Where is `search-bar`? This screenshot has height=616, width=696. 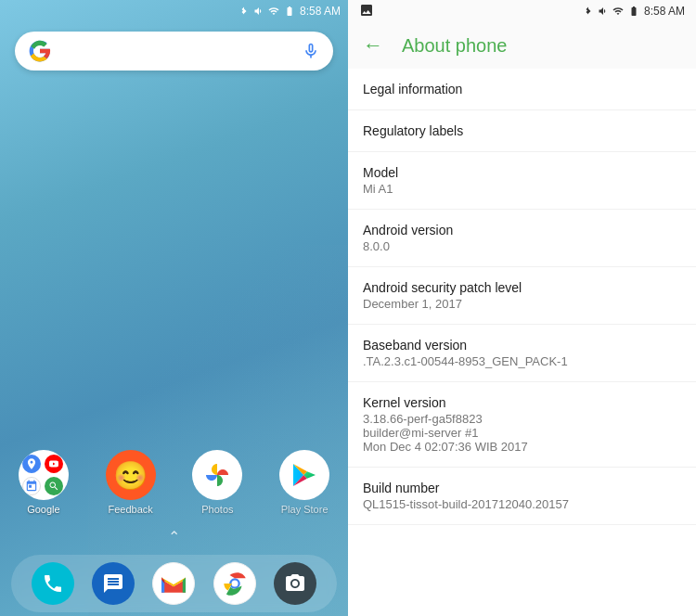
search-bar is located at coordinates (174, 51).